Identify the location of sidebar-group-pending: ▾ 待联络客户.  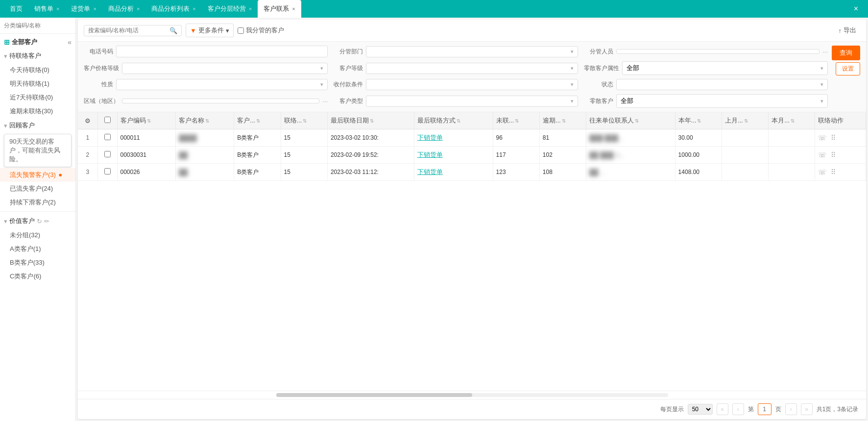
(38, 56).